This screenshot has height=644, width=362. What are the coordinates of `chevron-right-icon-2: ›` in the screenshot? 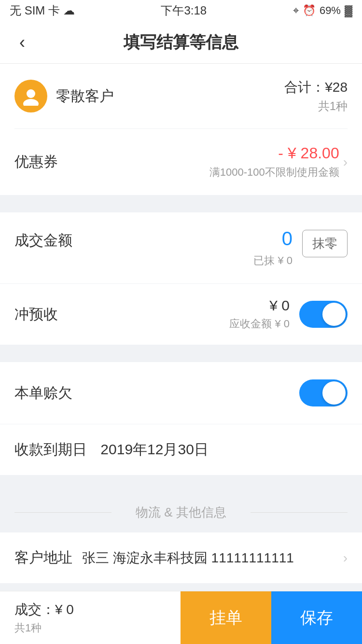 It's located at (346, 558).